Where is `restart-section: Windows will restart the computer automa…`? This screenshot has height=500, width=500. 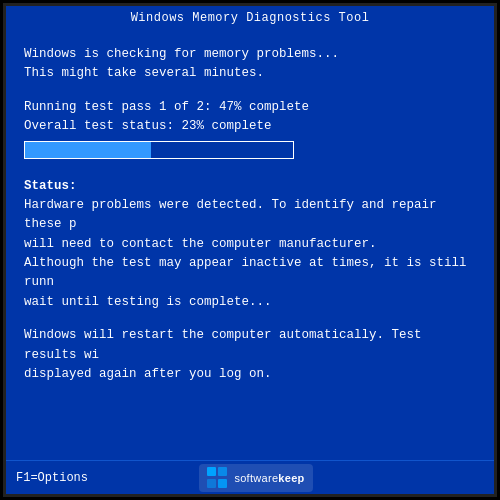
restart-section: Windows will restart the computer automa… is located at coordinates (250, 355).